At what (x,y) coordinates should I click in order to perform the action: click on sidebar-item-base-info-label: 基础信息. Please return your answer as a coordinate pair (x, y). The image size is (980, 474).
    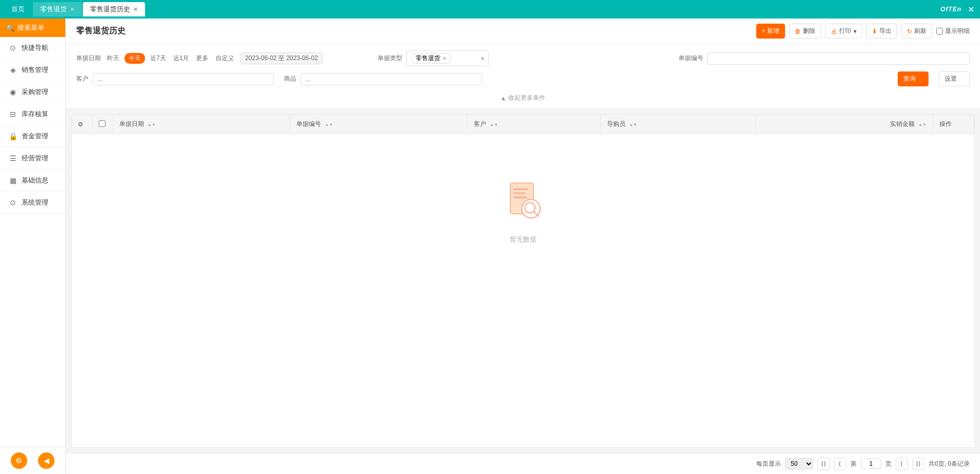
    Looking at the image, I should click on (35, 180).